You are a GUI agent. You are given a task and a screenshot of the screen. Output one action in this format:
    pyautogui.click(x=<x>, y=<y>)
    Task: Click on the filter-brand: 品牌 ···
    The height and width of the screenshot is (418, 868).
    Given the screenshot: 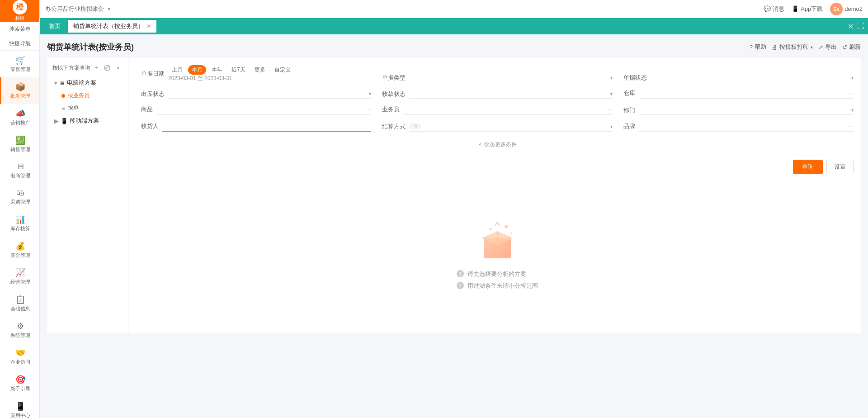 What is the action you would take?
    pyautogui.click(x=739, y=126)
    